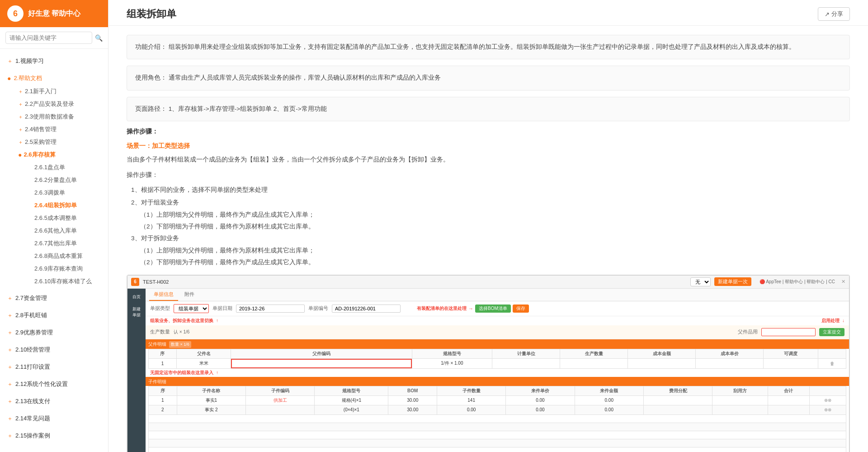 Image resolution: width=868 pixels, height=452 pixels. What do you see at coordinates (60, 155) in the screenshot?
I see `sidebar-item-inventory: ● 2.6库存核算` at bounding box center [60, 155].